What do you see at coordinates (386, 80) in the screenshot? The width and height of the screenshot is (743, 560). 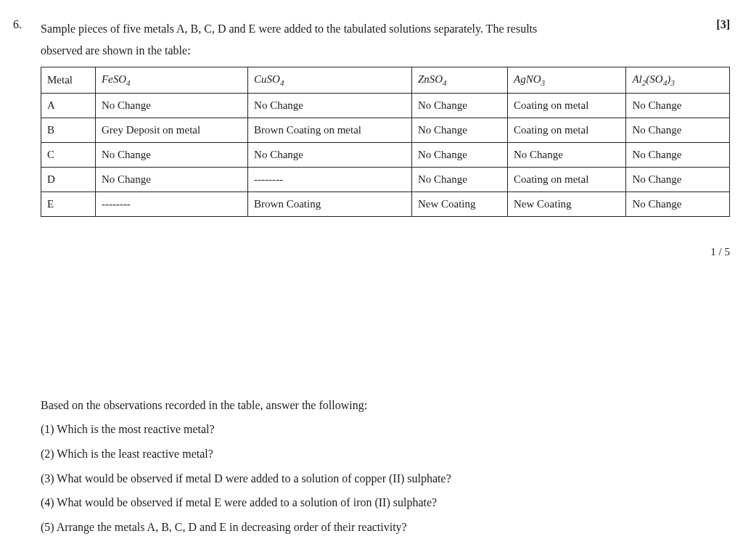 I see `table-header-row: Metal FeSO4 CuSO4 ZnSO4 AgNO3 Al2(SO4)3` at bounding box center [386, 80].